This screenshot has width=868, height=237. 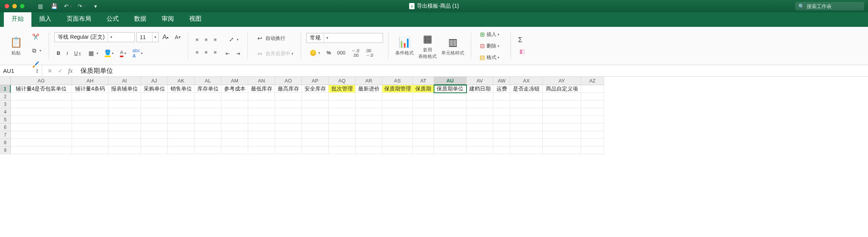 I want to click on cell-AX5, so click(x=526, y=120).